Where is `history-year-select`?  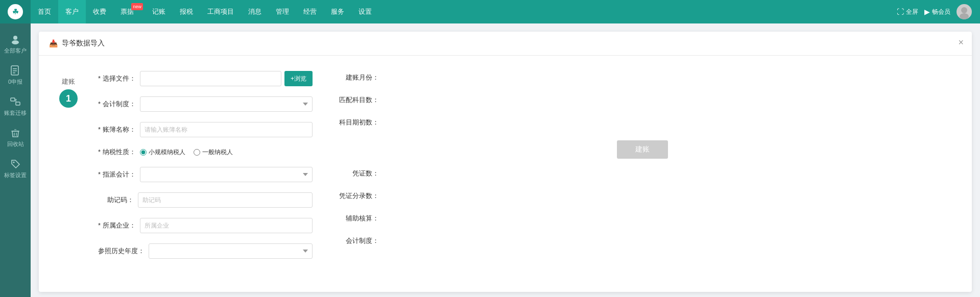
history-year-select is located at coordinates (231, 251).